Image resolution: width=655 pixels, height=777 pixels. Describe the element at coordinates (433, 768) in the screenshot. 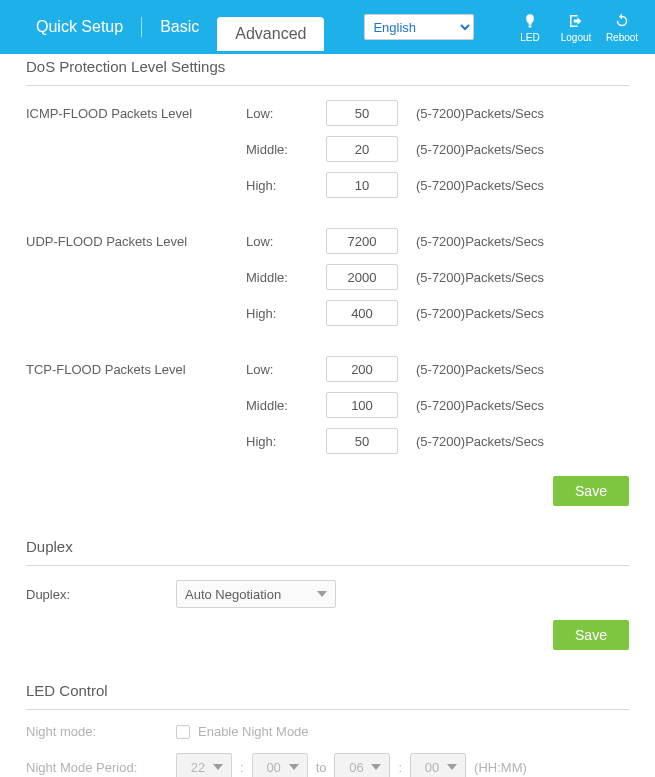

I see `end-min-value: 00` at that location.